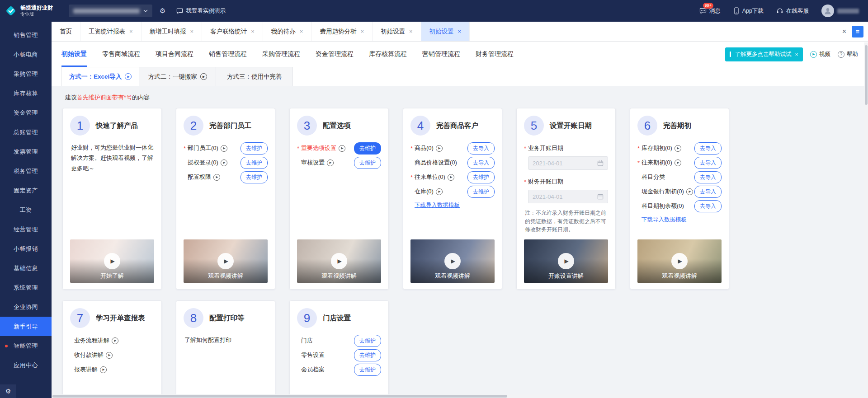 The width and height of the screenshot is (868, 398). Describe the element at coordinates (797, 54) in the screenshot. I see `promo-close-icon: ×` at that location.